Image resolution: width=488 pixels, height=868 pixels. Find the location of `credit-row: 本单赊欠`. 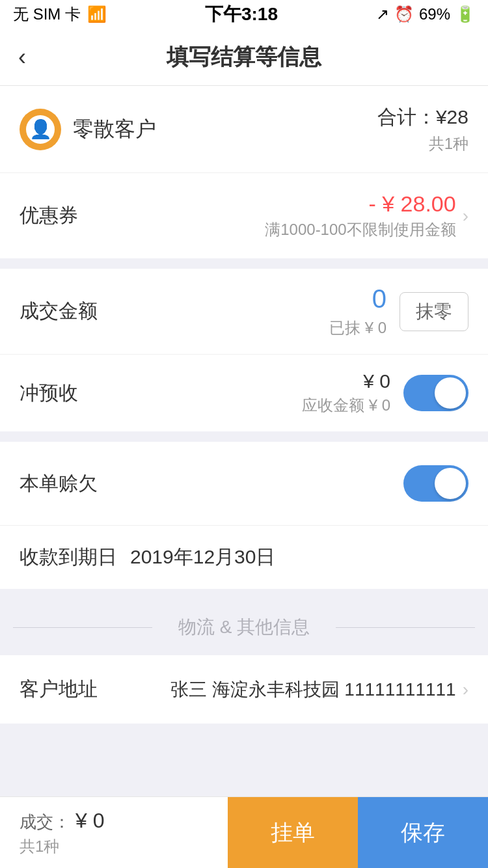

credit-row: 本单赊欠 is located at coordinates (244, 483).